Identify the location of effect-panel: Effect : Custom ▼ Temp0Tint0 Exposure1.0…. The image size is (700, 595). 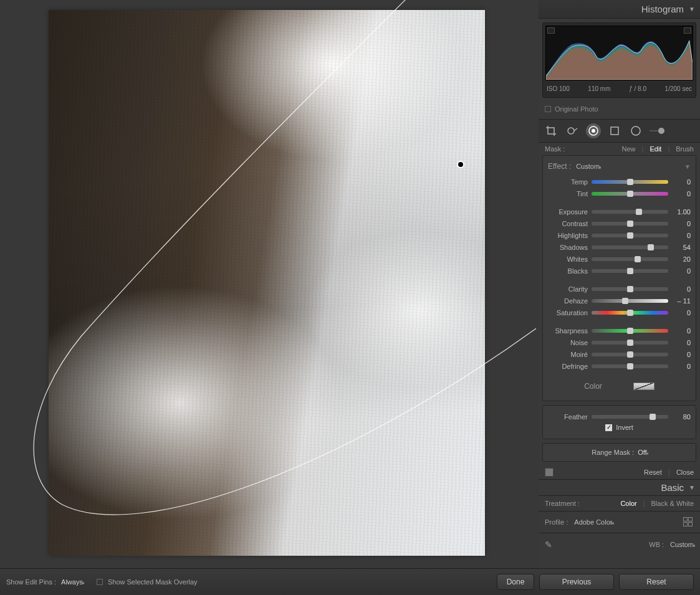
(620, 278).